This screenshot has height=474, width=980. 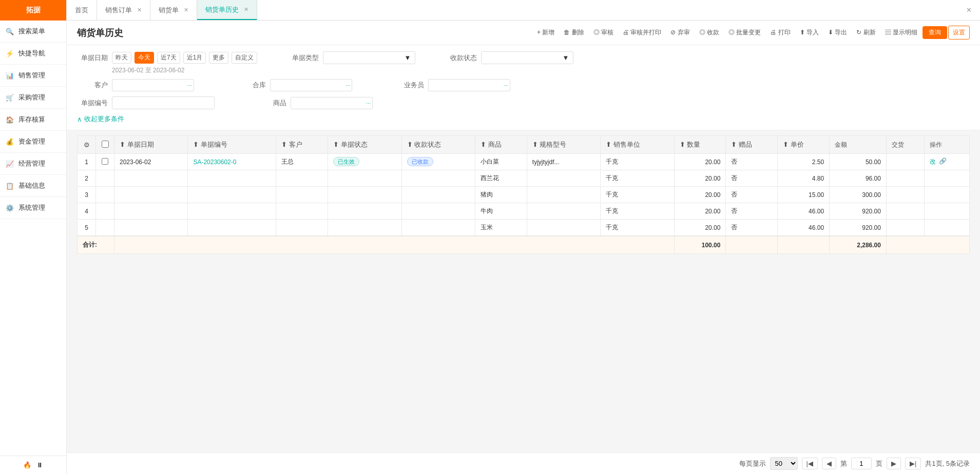 I want to click on export-button: ⬇ 导出, so click(x=838, y=33).